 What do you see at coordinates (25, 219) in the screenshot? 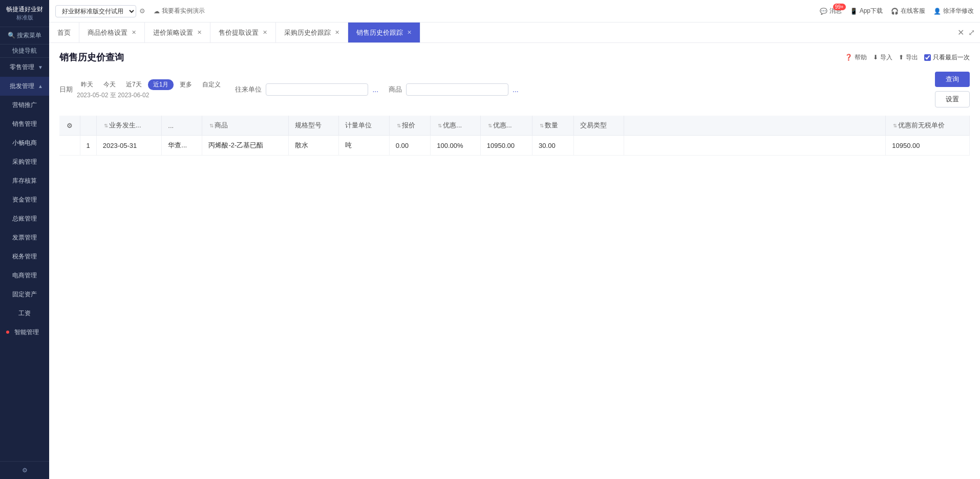
I see `sidebar-item-general-ledger: 总账管理` at bounding box center [25, 219].